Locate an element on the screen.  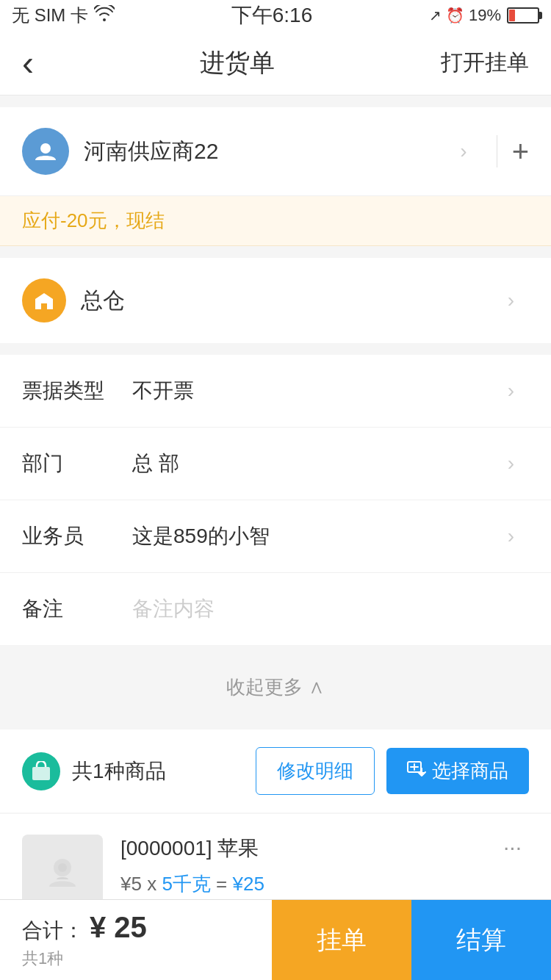
product-name: [0000001] 苹果 is located at coordinates (309, 849).